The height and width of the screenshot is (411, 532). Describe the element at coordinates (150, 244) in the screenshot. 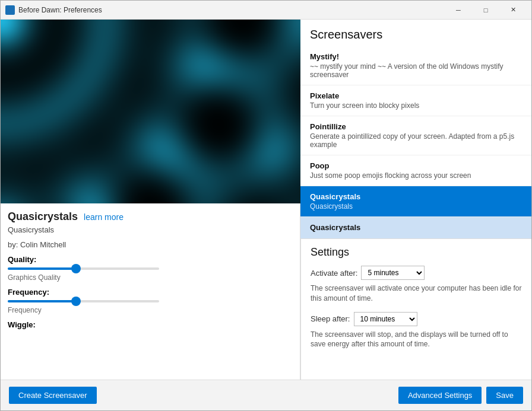

I see `author-line: by: Colin Mitchell` at that location.